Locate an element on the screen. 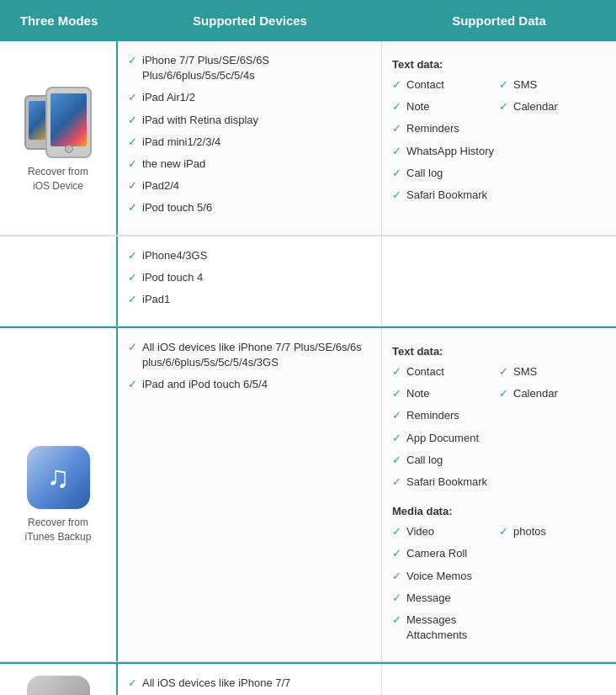  devices-cell-ios: ✓ iPhone 7/7 Plus/SE/6S/6S Plus/6/6plus/… is located at coordinates (250, 138).